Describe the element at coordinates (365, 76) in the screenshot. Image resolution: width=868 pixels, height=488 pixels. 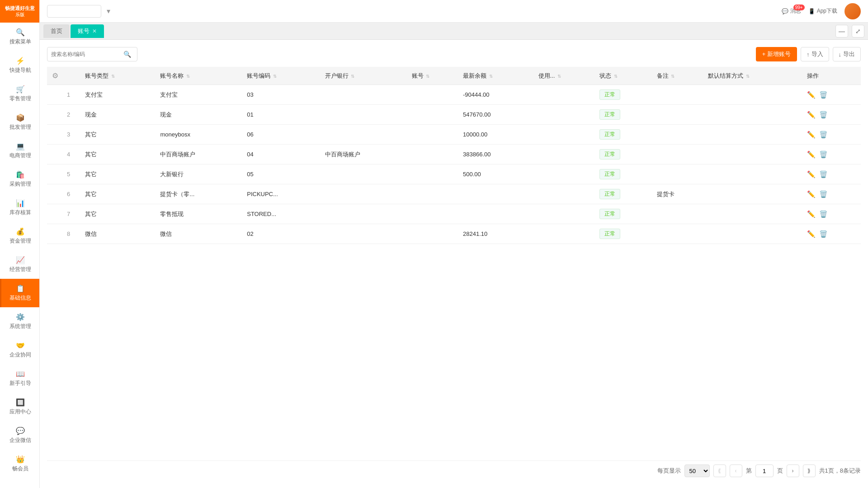
I see `th-bank: 开户银行 ⇅` at that location.